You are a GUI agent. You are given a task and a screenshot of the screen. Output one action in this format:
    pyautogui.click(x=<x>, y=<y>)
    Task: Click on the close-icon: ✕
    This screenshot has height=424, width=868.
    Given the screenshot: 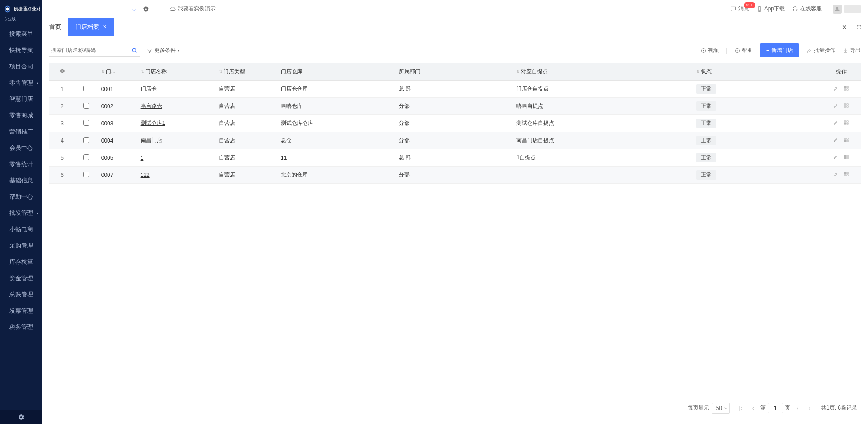 What is the action you would take?
    pyautogui.click(x=105, y=27)
    